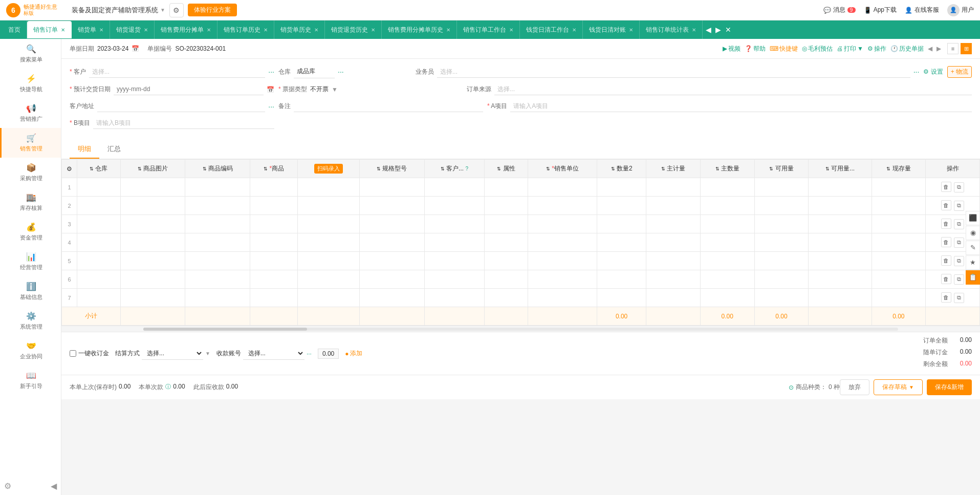 The image size is (980, 495). I want to click on bank-dots-button: ···, so click(309, 354).